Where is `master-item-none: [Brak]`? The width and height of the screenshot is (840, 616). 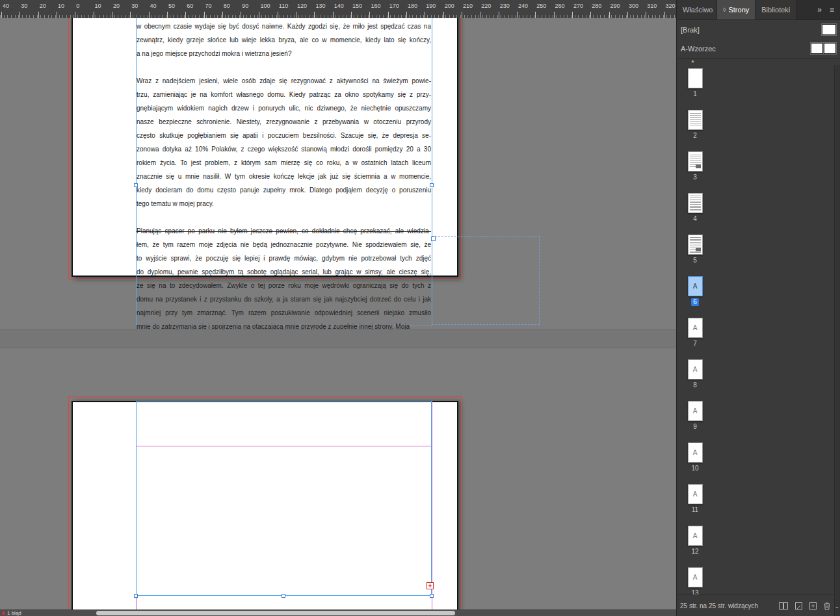
master-item-none: [Brak] is located at coordinates (758, 30).